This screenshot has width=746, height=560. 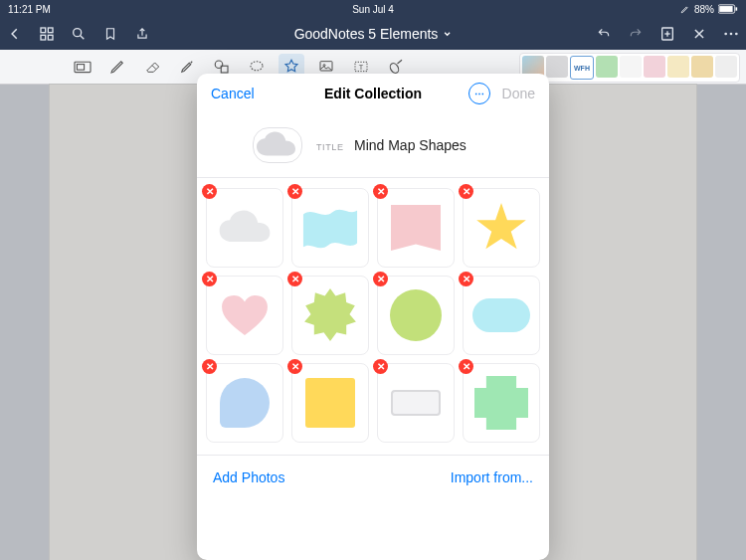 I want to click on shape-cell-pill: ✕, so click(x=501, y=315).